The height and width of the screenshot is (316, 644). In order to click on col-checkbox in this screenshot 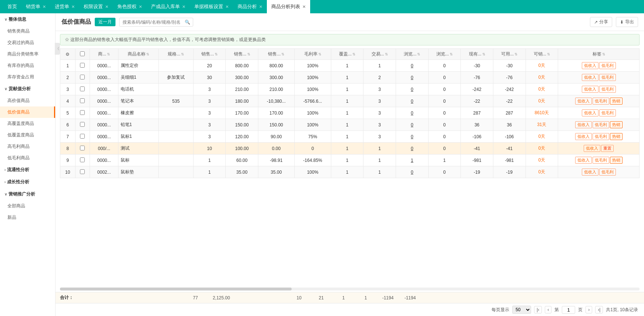, I will do `click(83, 54)`.